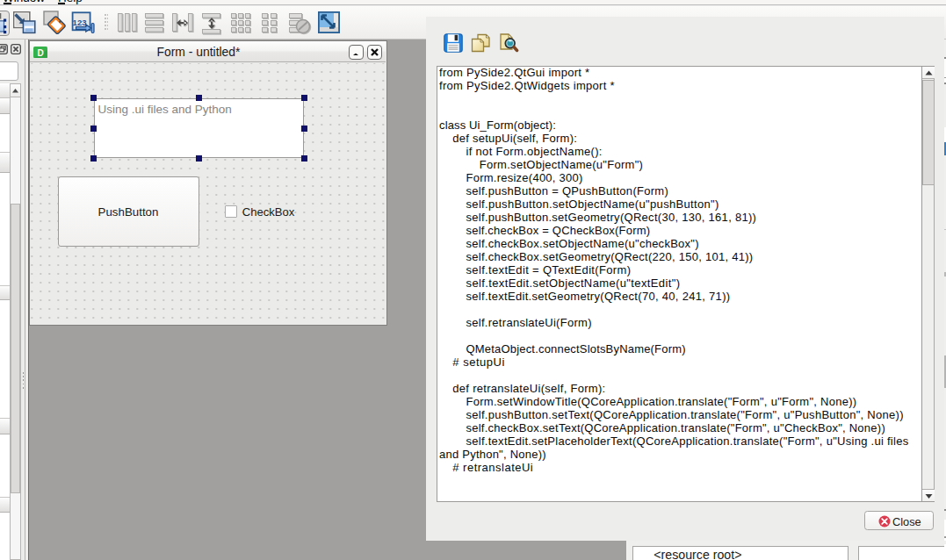  What do you see at coordinates (80, 23) in the screenshot?
I see `svg-text: 123` at bounding box center [80, 23].